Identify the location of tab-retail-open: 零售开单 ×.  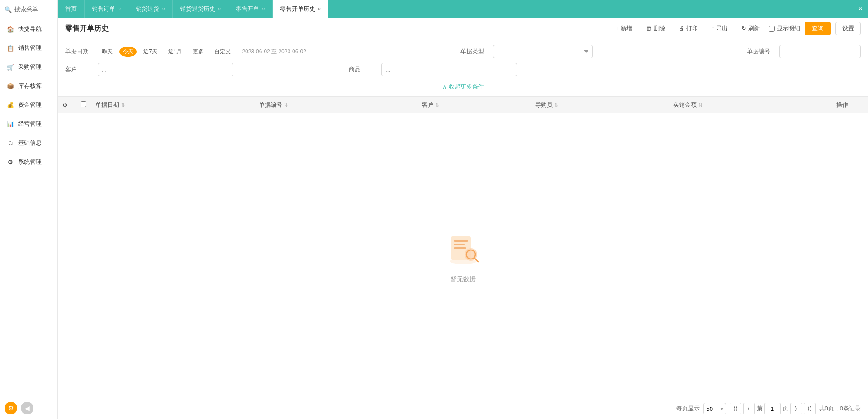
(251, 9).